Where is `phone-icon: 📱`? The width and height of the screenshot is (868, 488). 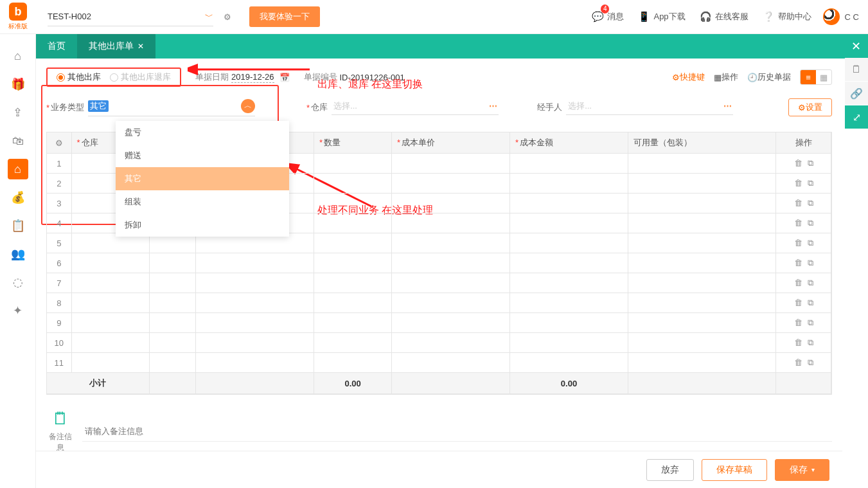 phone-icon: 📱 is located at coordinates (644, 17).